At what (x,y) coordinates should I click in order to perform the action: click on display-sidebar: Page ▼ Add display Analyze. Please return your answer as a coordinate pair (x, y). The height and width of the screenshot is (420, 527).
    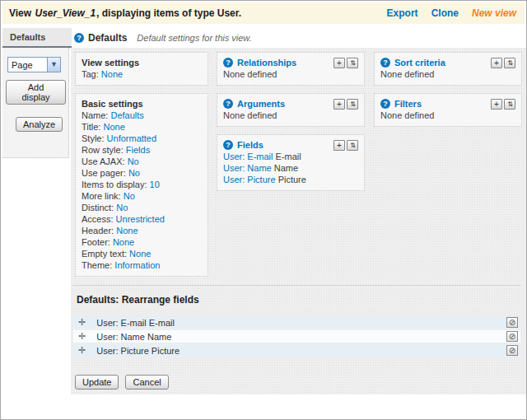
    Looking at the image, I should click on (36, 103).